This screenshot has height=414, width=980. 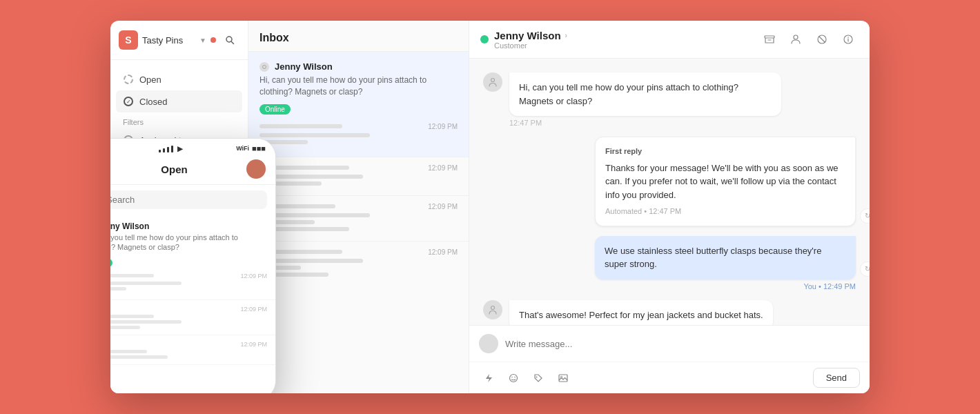 What do you see at coordinates (189, 200) in the screenshot?
I see `phone-search-bar: 🔍` at bounding box center [189, 200].